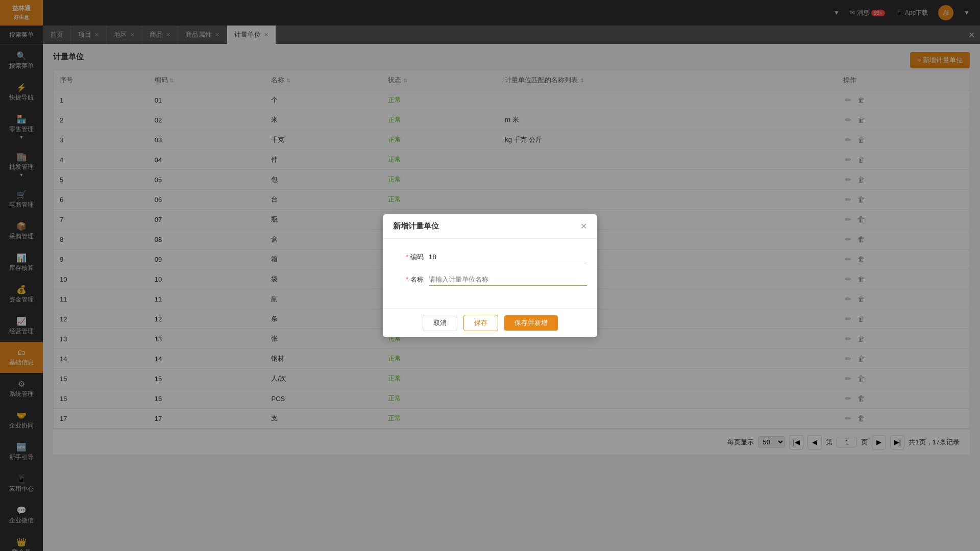 The width and height of the screenshot is (980, 551). What do you see at coordinates (584, 227) in the screenshot?
I see `modal-close-button: ✕` at bounding box center [584, 227].